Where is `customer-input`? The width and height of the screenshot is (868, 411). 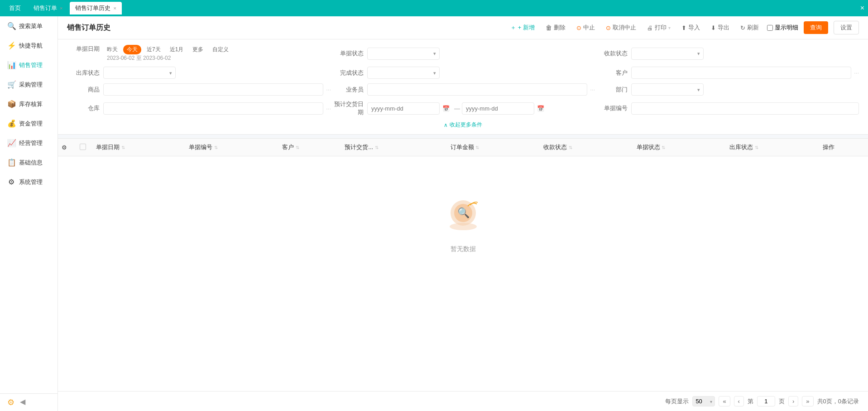
customer-input is located at coordinates (741, 73).